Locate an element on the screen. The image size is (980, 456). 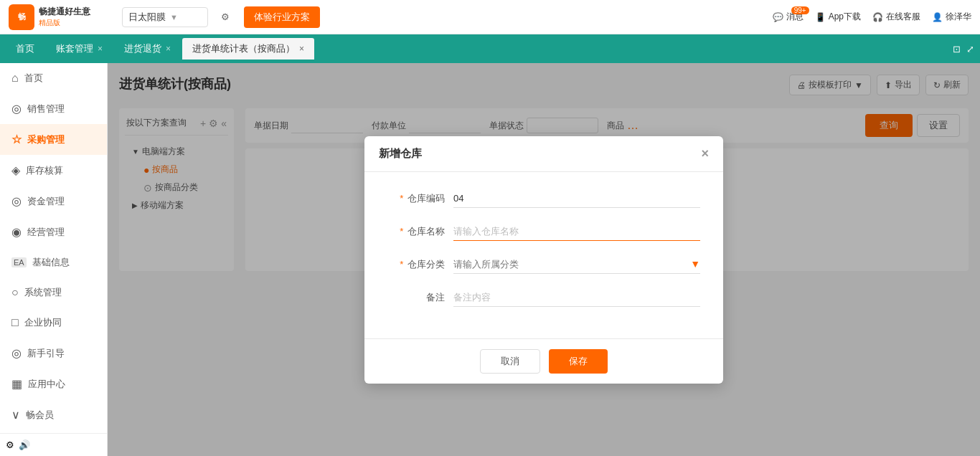
tab-purchase-return: 进货退货 × is located at coordinates (148, 49).